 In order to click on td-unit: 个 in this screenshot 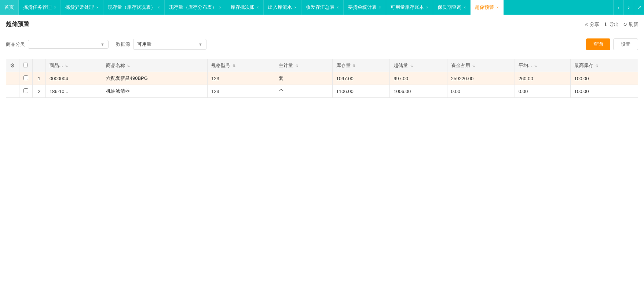, I will do `click(304, 92)`.